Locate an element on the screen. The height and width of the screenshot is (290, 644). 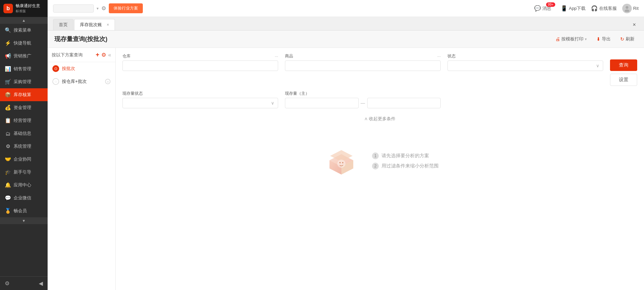
hint-num-2: 2 is located at coordinates (375, 166).